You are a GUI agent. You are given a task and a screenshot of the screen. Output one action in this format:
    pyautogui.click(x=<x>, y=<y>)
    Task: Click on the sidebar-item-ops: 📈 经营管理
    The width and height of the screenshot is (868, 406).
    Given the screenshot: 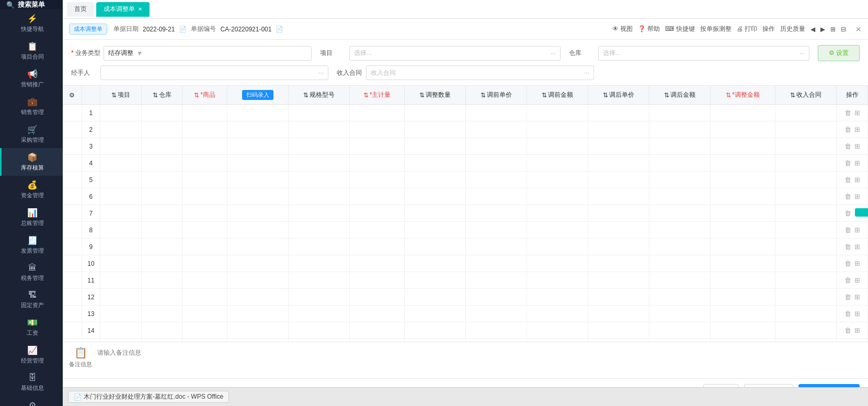 What is the action you would take?
    pyautogui.click(x=31, y=355)
    